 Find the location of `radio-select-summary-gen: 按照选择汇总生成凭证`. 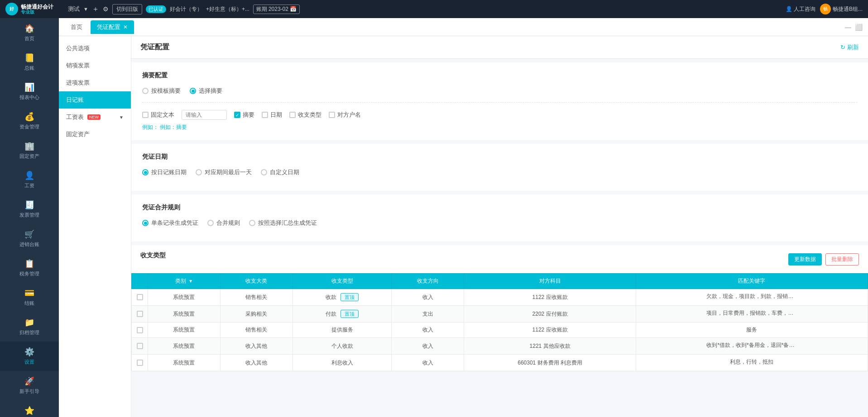

radio-select-summary-gen: 按照选择汇总生成凭证 is located at coordinates (283, 223).